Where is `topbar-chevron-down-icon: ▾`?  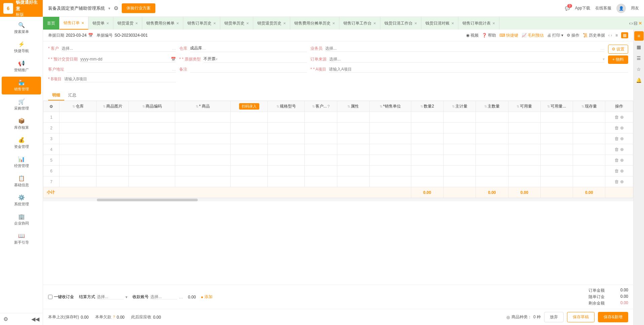
topbar-chevron-down-icon: ▾ is located at coordinates (109, 8).